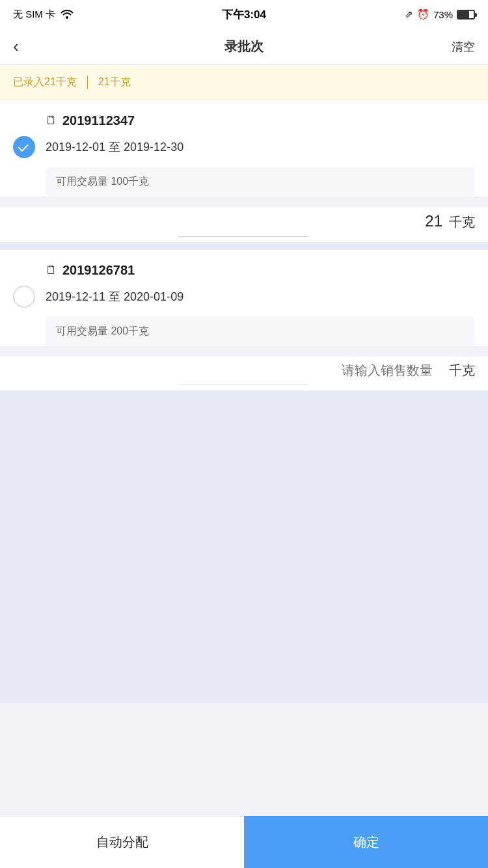 This screenshot has height=868, width=488. Describe the element at coordinates (433, 221) in the screenshot. I see `batch1-quantity-value: 21` at that location.